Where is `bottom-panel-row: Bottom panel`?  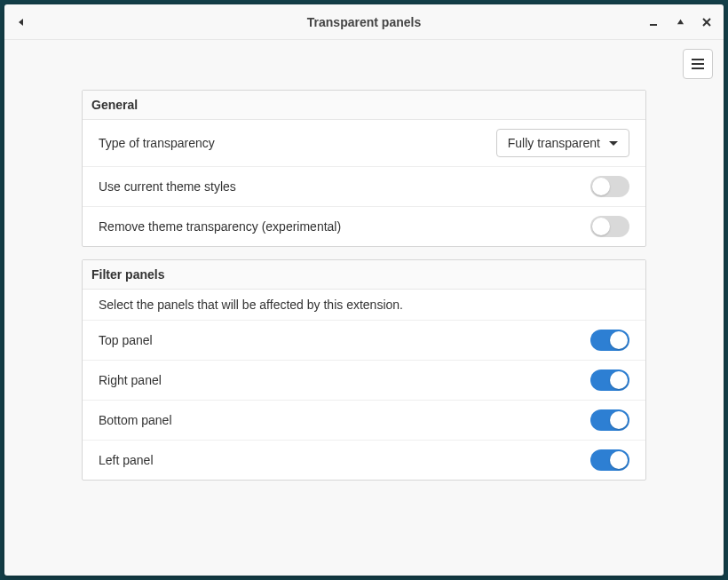
bottom-panel-row: Bottom panel is located at coordinates (364, 421).